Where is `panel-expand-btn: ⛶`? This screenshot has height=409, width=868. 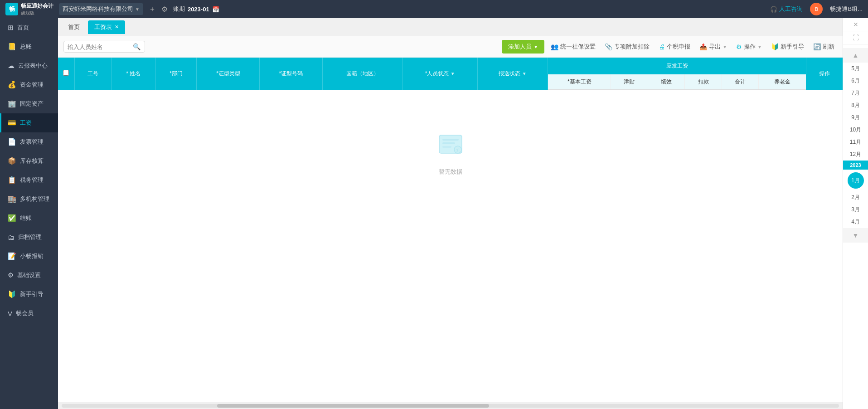 panel-expand-btn: ⛶ is located at coordinates (856, 38).